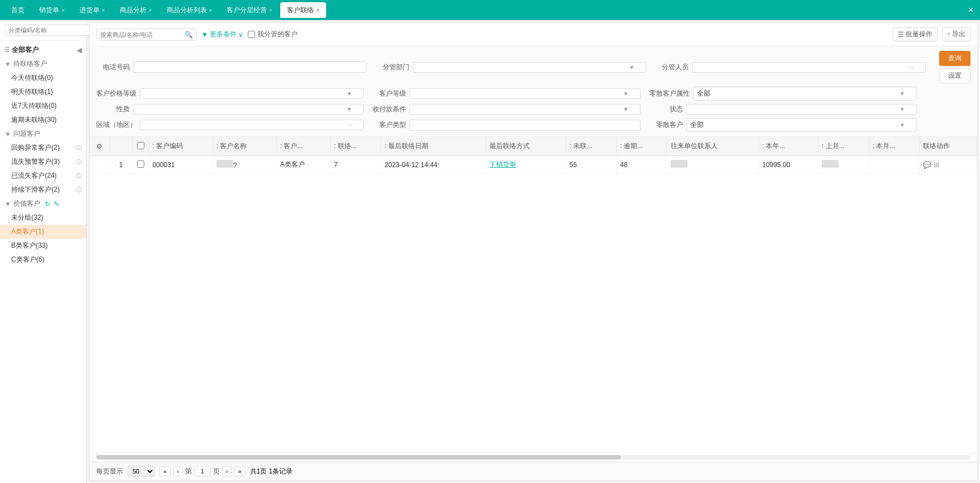 The image size is (980, 483). I want to click on row-gear, so click(100, 165).